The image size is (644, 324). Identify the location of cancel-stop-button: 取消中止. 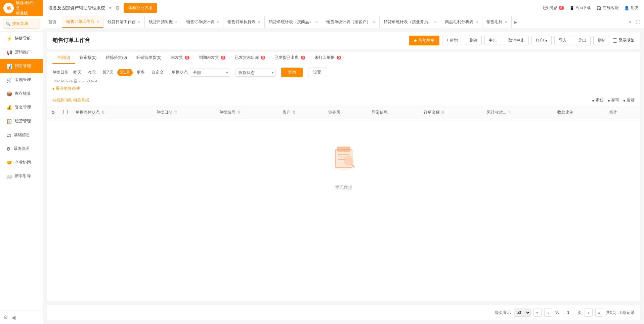
(516, 40).